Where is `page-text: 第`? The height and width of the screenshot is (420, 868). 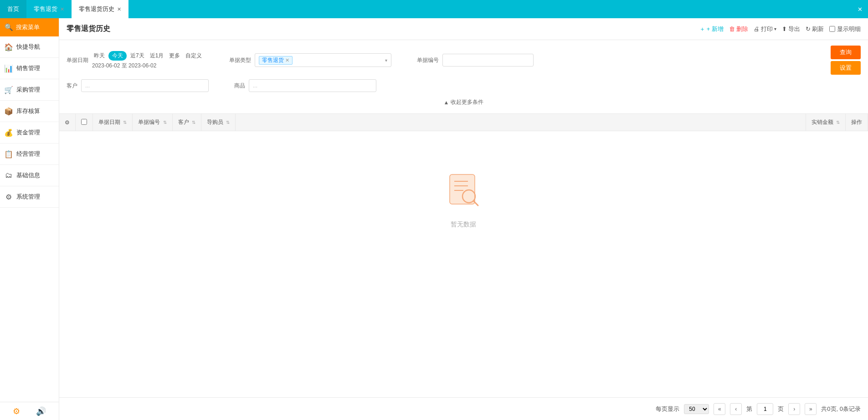 page-text: 第 is located at coordinates (749, 409).